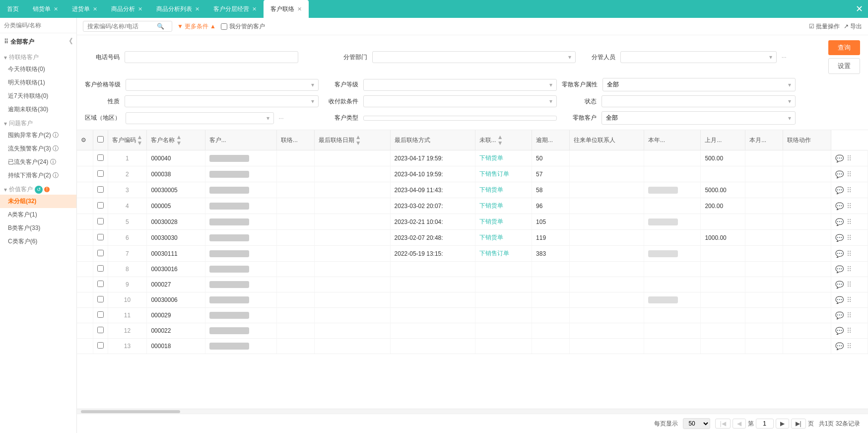 The image size is (868, 433). I want to click on customer-type-select, so click(461, 118).